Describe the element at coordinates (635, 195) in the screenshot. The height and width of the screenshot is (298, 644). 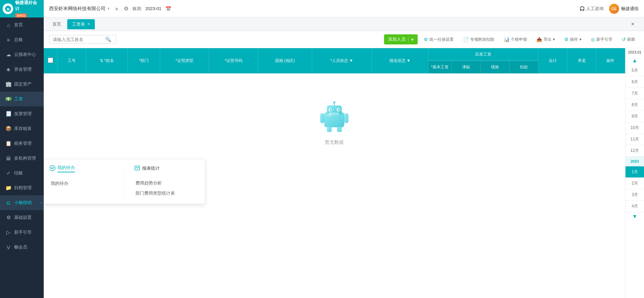
I see `month-item-3: 3月` at that location.